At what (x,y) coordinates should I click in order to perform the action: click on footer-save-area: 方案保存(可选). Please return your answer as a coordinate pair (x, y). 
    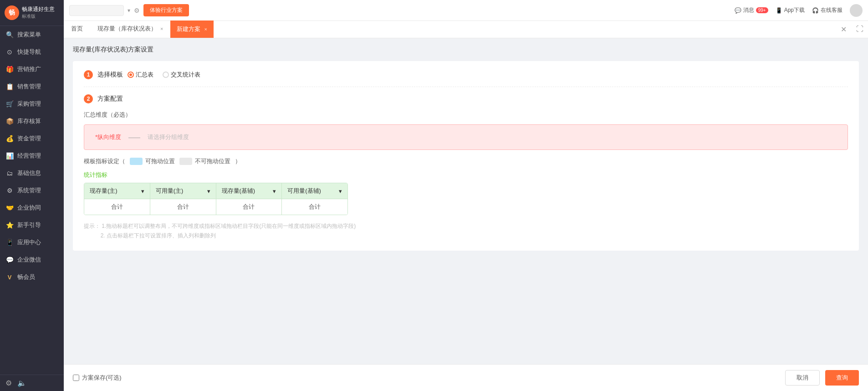
    Looking at the image, I should click on (97, 378).